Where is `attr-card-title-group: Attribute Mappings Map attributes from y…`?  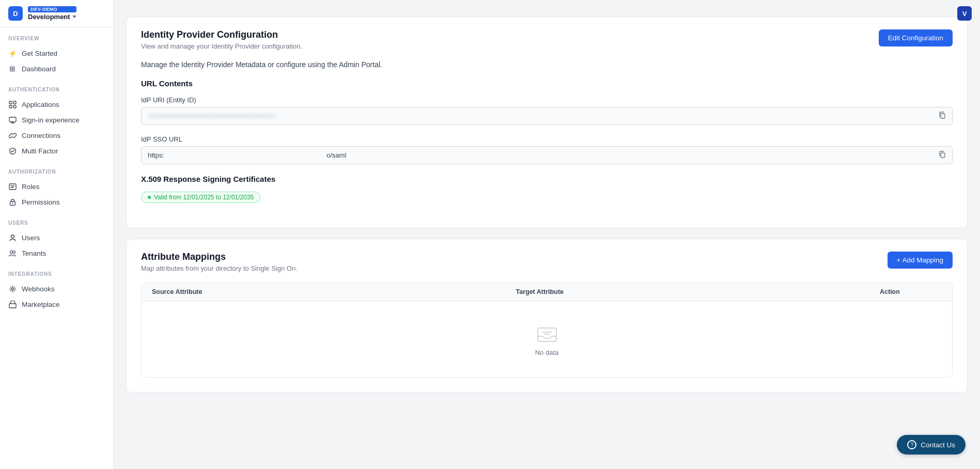 attr-card-title-group: Attribute Mappings Map attributes from y… is located at coordinates (219, 262).